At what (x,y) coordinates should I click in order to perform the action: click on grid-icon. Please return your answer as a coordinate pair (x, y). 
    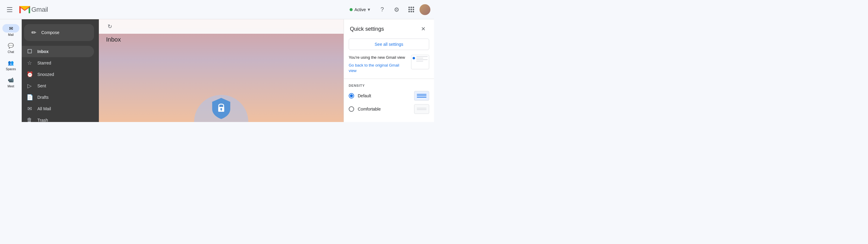
    Looking at the image, I should click on (411, 9).